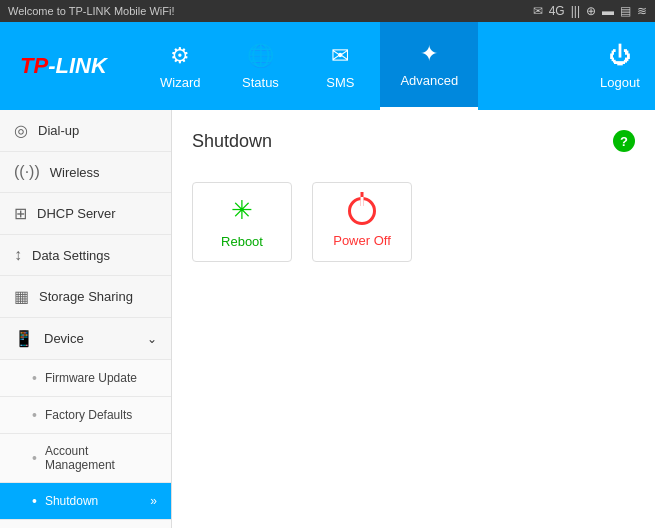 Image resolution: width=655 pixels, height=528 pixels. Describe the element at coordinates (180, 82) in the screenshot. I see `nav-wizard-label: Wizard` at that location.